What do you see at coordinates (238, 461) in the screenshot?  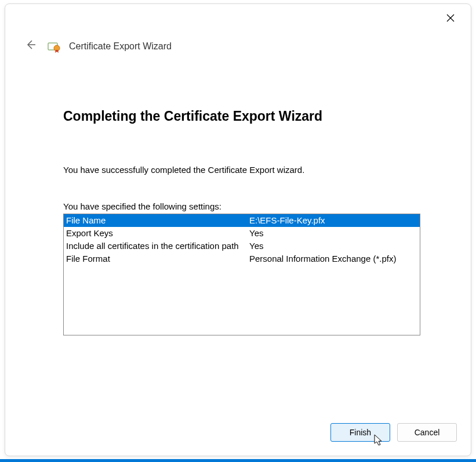 I see `taskbar-accent` at bounding box center [238, 461].